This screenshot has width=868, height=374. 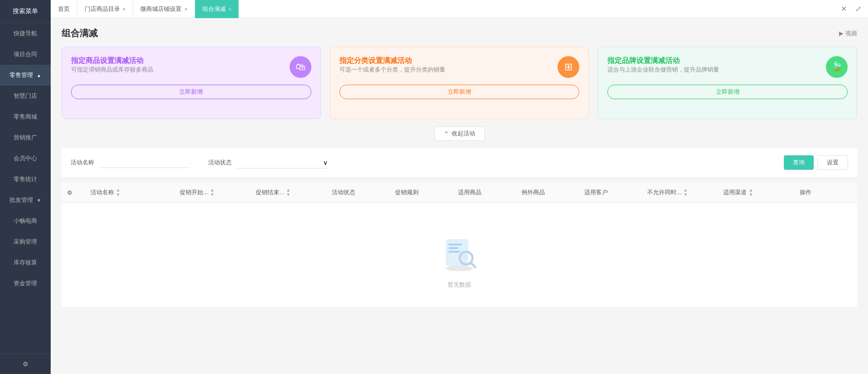 What do you see at coordinates (25, 54) in the screenshot?
I see `sidebar-item-project-contract: 项目合同` at bounding box center [25, 54].